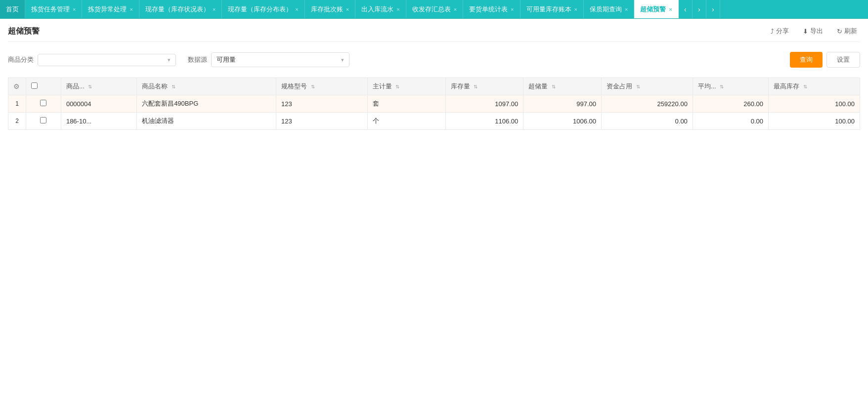 The image size is (868, 395). What do you see at coordinates (731, 121) in the screenshot?
I see `row-avg: 0.00` at bounding box center [731, 121].